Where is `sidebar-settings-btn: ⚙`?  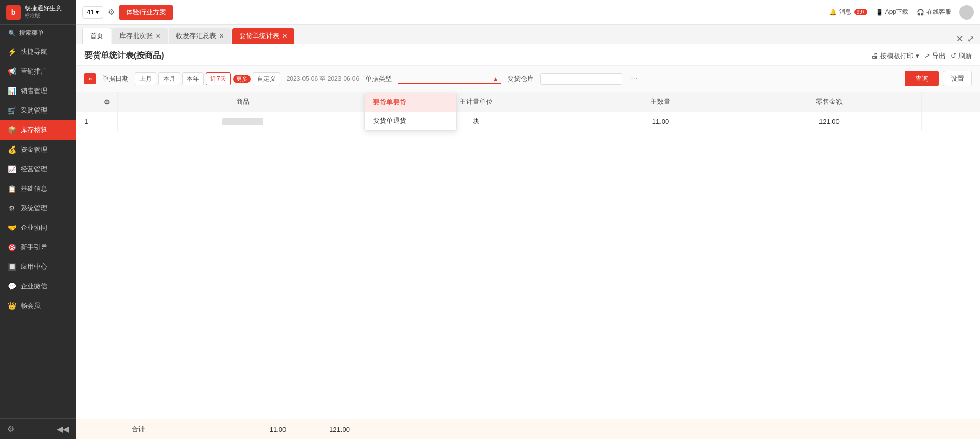
sidebar-settings-btn: ⚙ is located at coordinates (11, 429).